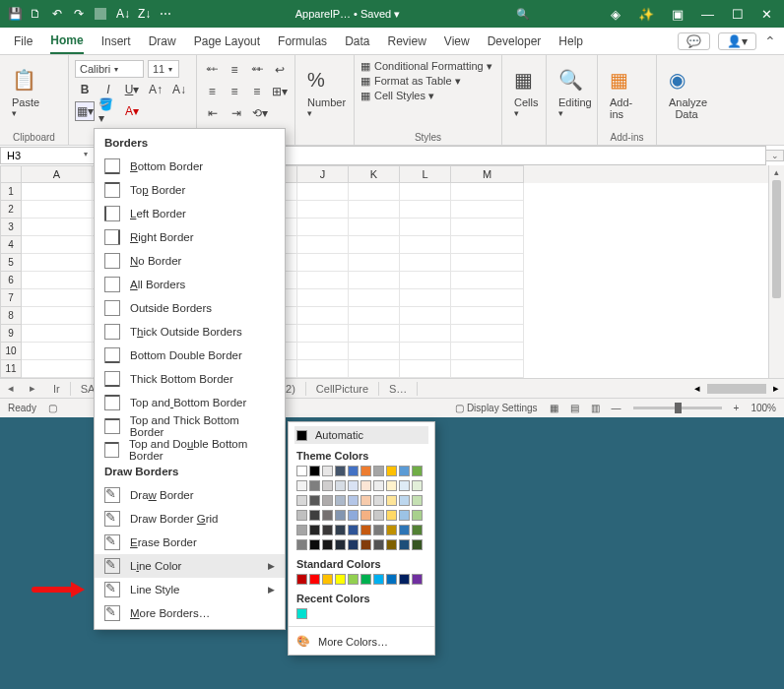  What do you see at coordinates (571, 91) in the screenshot?
I see `editing-button: 🔍Editing▾` at bounding box center [571, 91].